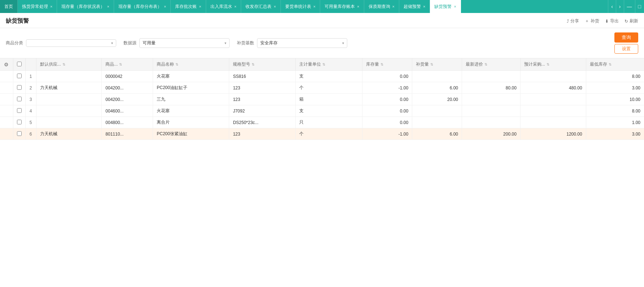  Describe the element at coordinates (612, 6) in the screenshot. I see `tab-prev-button: ‹` at that location.